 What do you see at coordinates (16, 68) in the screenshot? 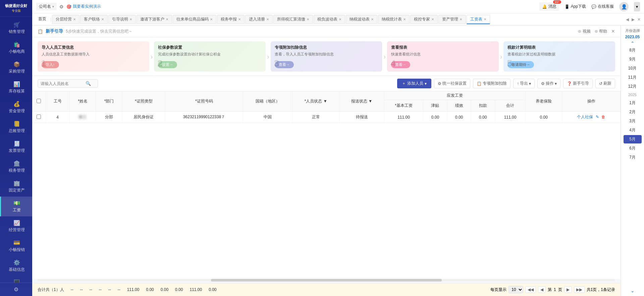
I see `sidebar-item-采购管理: 📦 采购管理` at bounding box center [16, 68].